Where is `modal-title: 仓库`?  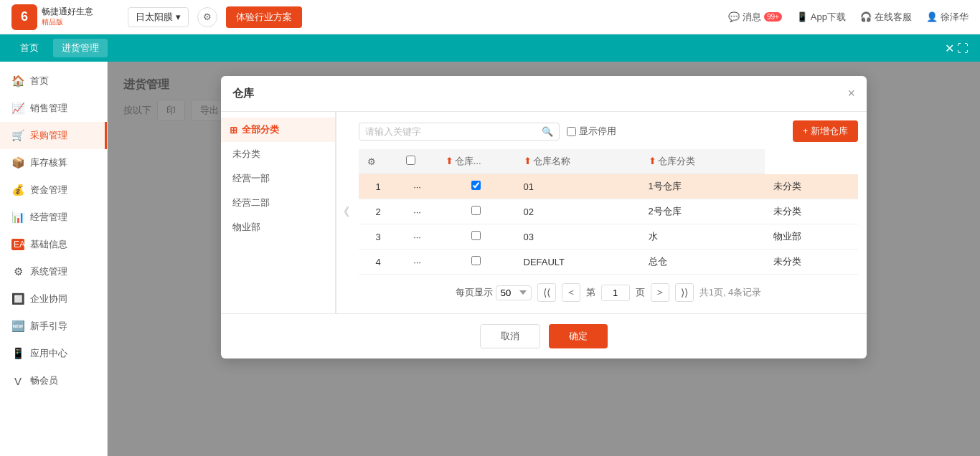
modal-title: 仓库 is located at coordinates (243, 93).